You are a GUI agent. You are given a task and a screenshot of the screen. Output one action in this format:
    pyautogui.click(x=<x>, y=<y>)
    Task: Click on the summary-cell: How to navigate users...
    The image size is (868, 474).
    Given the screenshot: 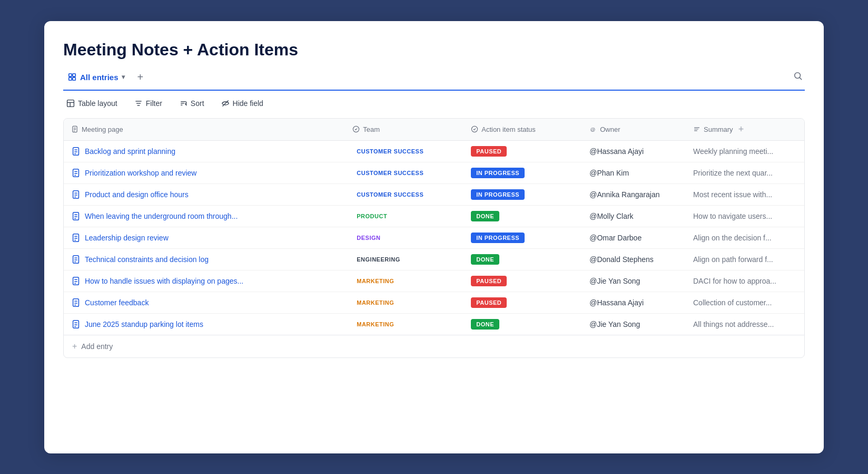 What is the action you would take?
    pyautogui.click(x=745, y=216)
    